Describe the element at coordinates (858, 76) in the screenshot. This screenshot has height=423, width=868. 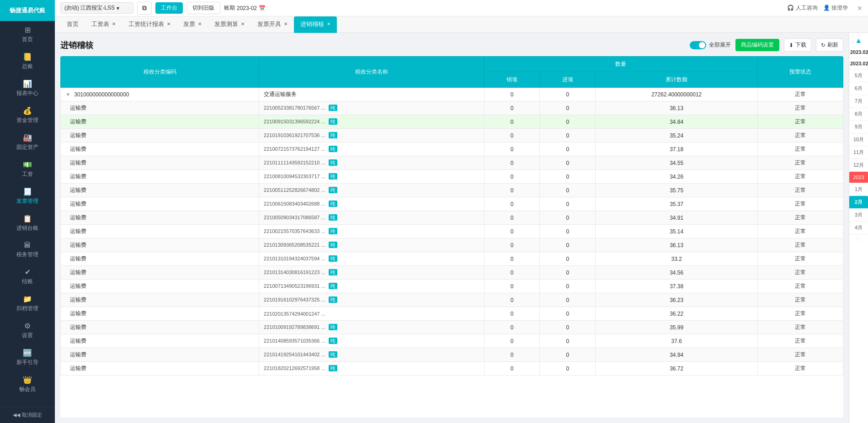
I see `panel-month-5: 5月` at that location.